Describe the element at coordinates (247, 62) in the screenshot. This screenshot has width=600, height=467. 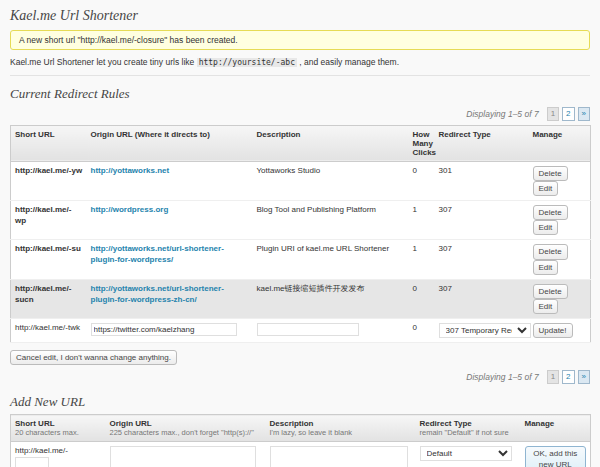
I see `intro-code: http://yoursite/-abc` at that location.